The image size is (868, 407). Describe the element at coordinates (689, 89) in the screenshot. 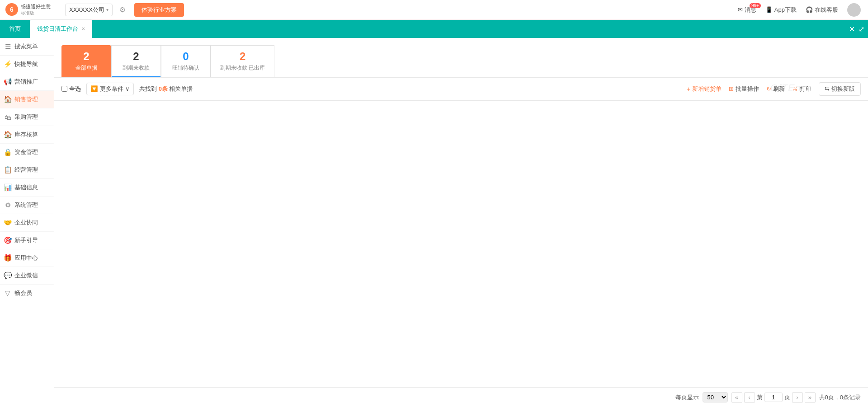

I see `plus-icon: +` at that location.